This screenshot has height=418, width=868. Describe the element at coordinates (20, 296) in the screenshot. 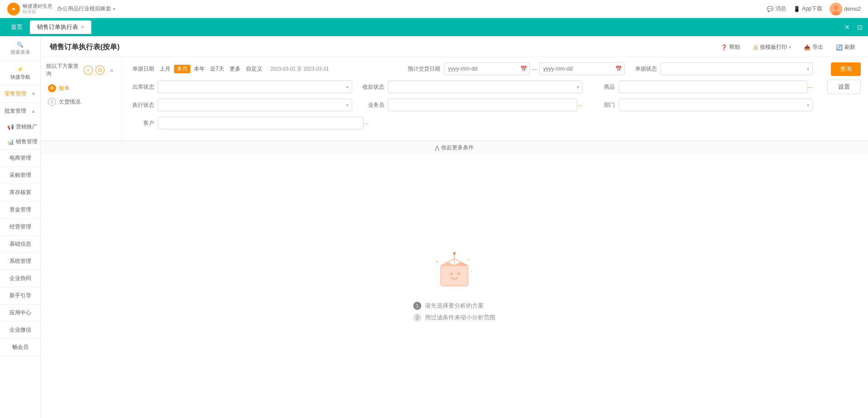

I see `sidebar-newbie: 新手引导` at that location.